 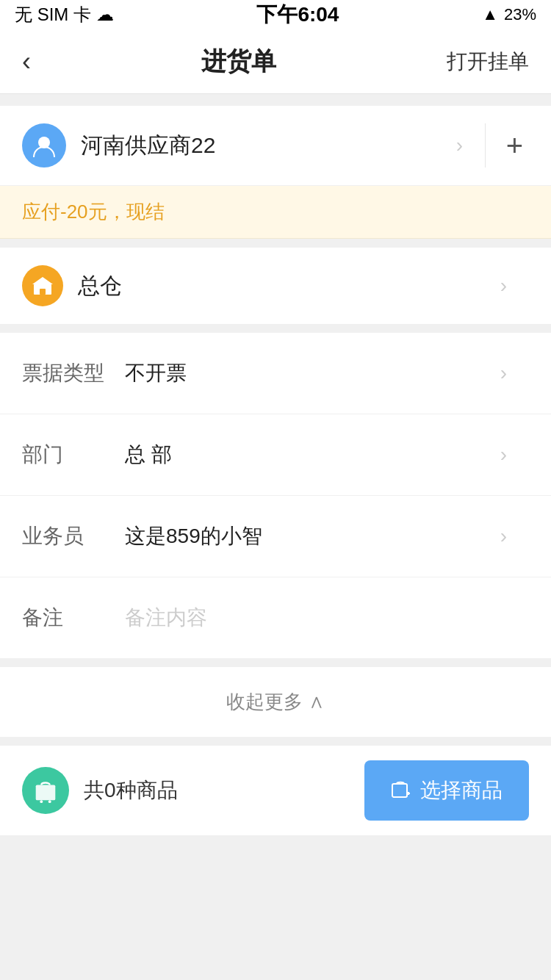 I want to click on salesperson-value: 这是859的小智, so click(x=313, y=536).